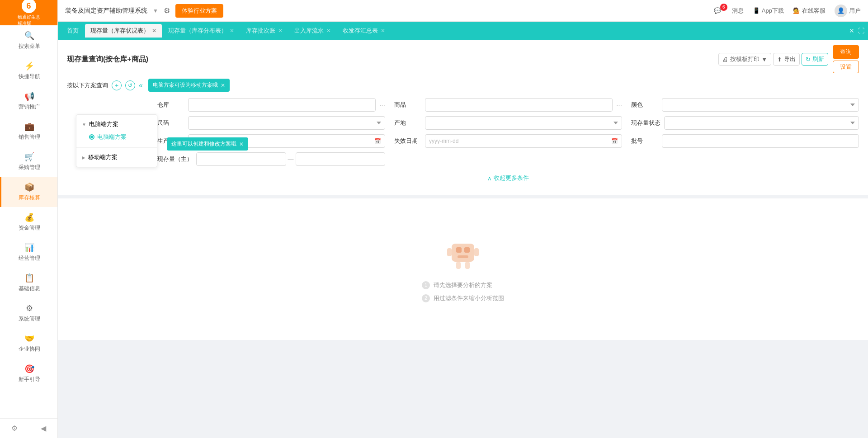  What do you see at coordinates (463, 298) in the screenshot?
I see `empty-step2: 2 用过滤条件来缩小分析范围` at bounding box center [463, 298].